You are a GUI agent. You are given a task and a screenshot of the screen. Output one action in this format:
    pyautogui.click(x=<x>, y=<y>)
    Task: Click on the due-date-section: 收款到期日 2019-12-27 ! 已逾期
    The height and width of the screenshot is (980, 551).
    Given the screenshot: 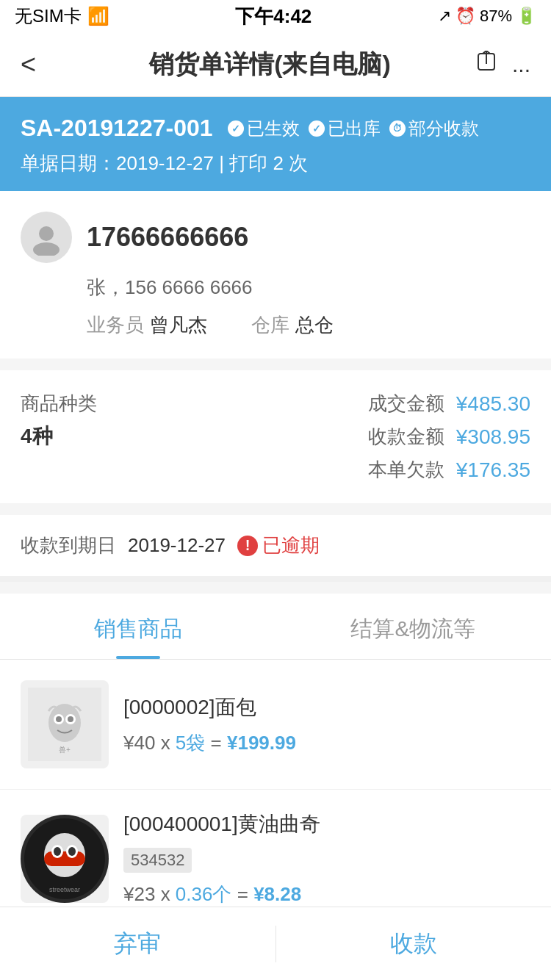 What is the action you would take?
    pyautogui.click(x=276, y=548)
    